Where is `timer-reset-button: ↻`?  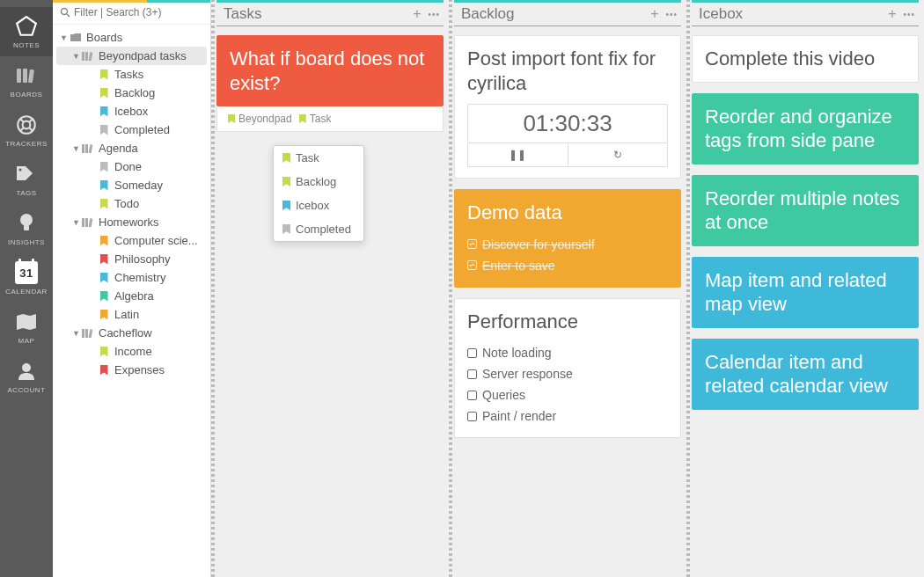 timer-reset-button: ↻ is located at coordinates (618, 155).